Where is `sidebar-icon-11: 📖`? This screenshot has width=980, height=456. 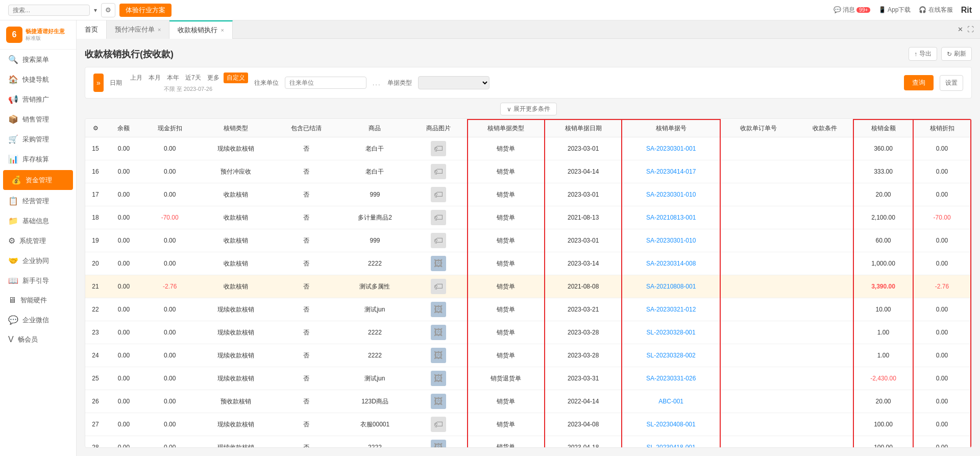
sidebar-icon-11: 📖 is located at coordinates (13, 281).